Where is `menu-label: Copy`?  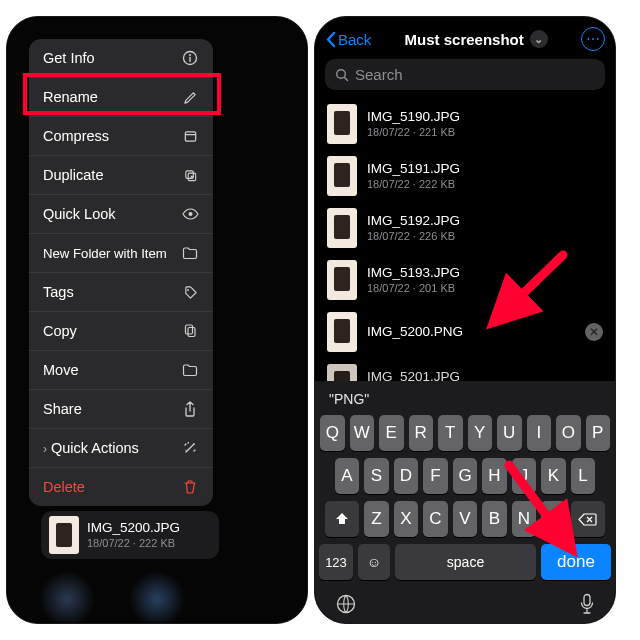
menu-label: Copy is located at coordinates (60, 331).